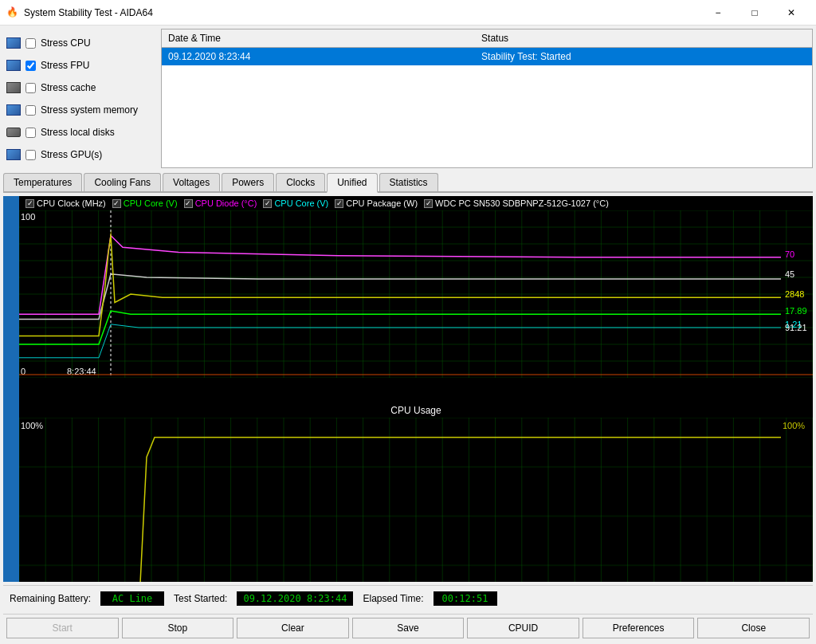 The width and height of the screenshot is (816, 644). What do you see at coordinates (639, 628) in the screenshot?
I see `preferences-button: Preferences` at bounding box center [639, 628].